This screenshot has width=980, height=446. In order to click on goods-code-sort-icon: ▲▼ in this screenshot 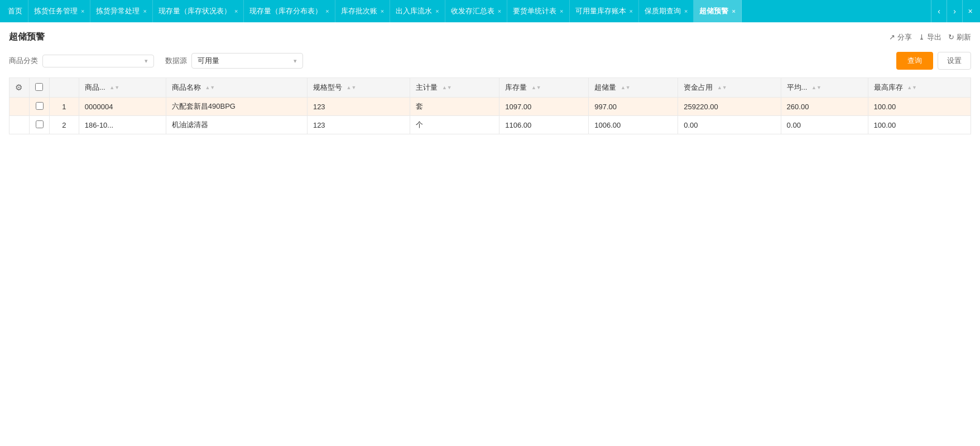, I will do `click(114, 88)`.